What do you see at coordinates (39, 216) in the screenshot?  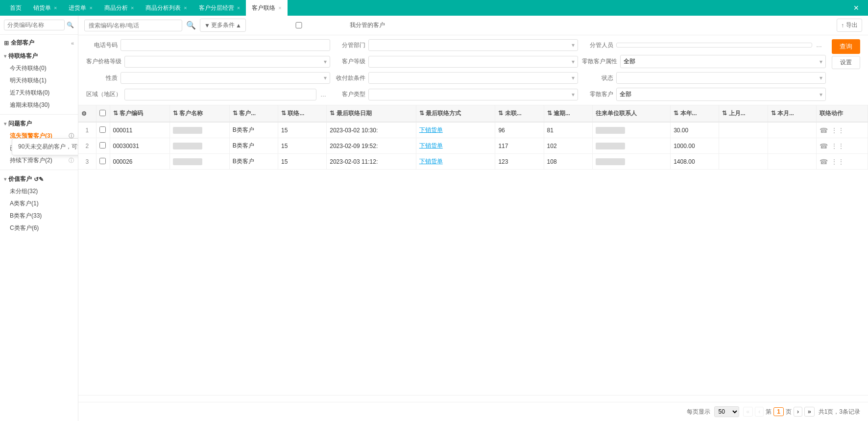 I see `sidebar-item-b-class: B类客户(33)` at bounding box center [39, 216].